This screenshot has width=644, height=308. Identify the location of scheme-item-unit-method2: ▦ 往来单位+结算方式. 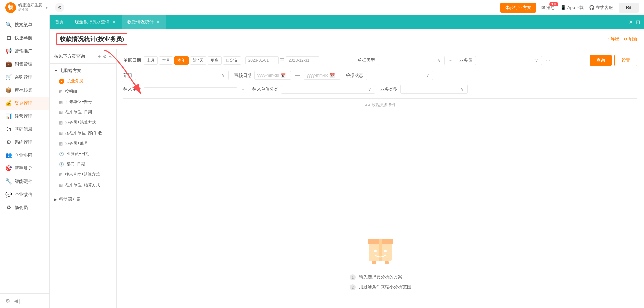
(83, 185).